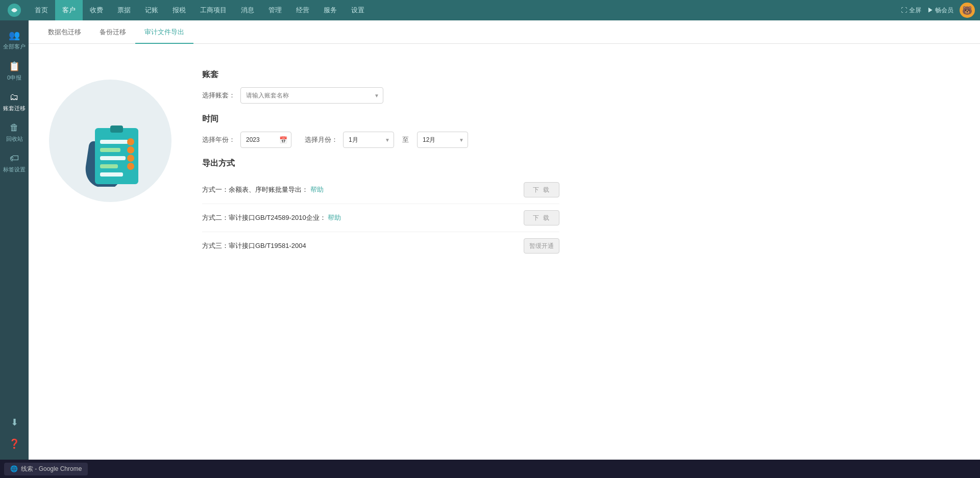  Describe the element at coordinates (275, 10) in the screenshot. I see `nav-management: 管理` at that location.